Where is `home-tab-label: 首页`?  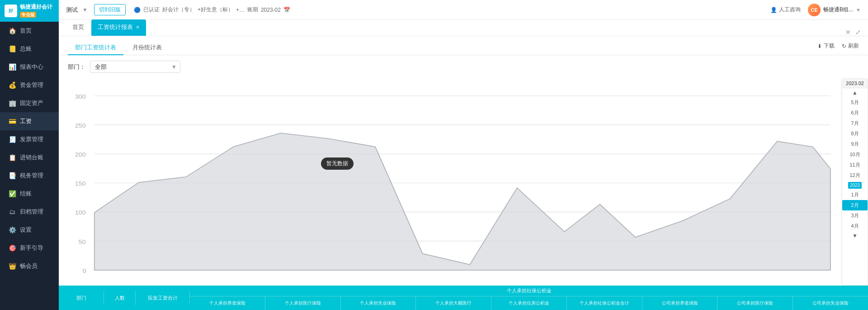
home-tab-label: 首页 is located at coordinates (78, 27).